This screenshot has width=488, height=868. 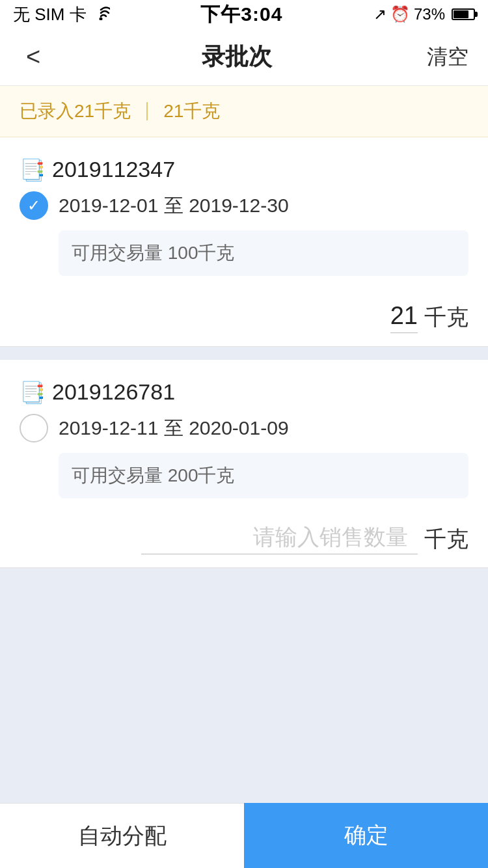 I want to click on info-bar: 已录入21千克 21千克, so click(x=244, y=112).